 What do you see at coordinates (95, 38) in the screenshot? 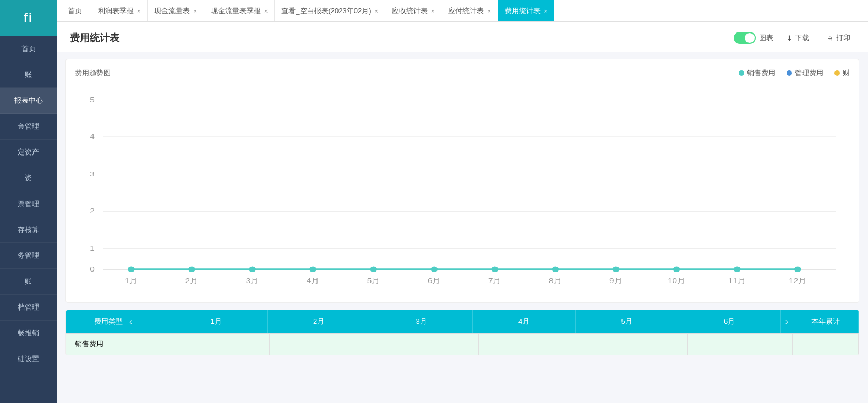
I see `page-title: 费用统计表` at bounding box center [95, 38].